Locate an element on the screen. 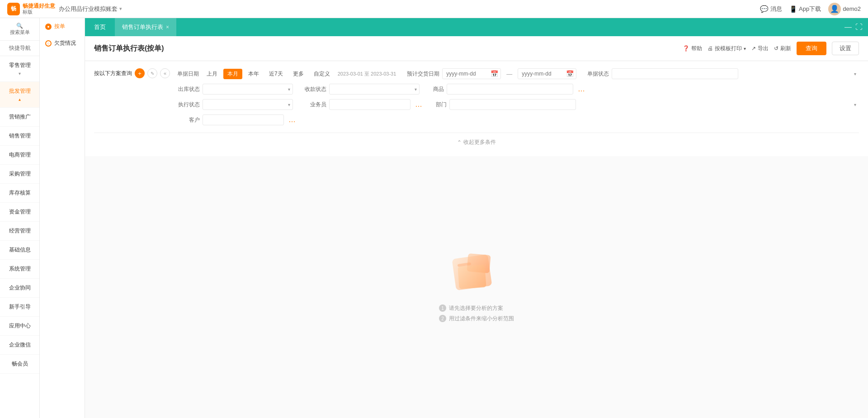  customer-label: 客户 is located at coordinates (189, 120).